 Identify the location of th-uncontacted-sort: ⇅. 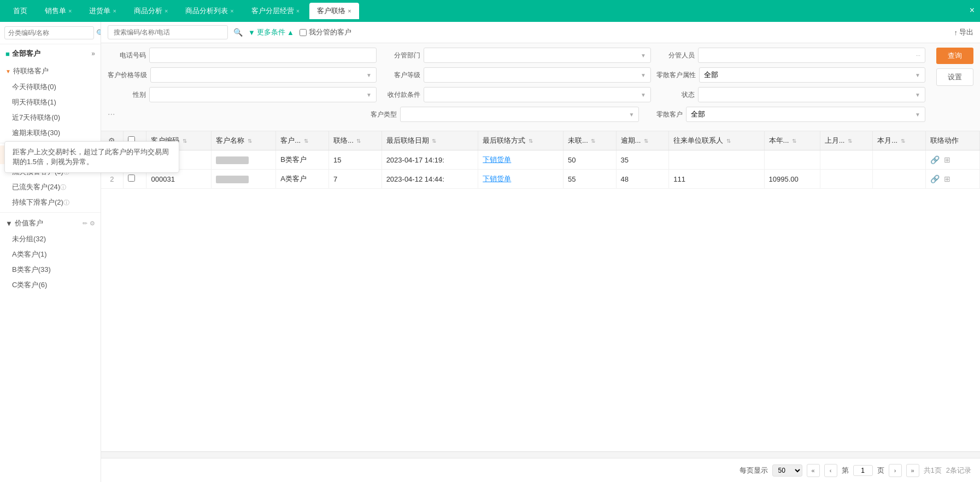
(593, 141).